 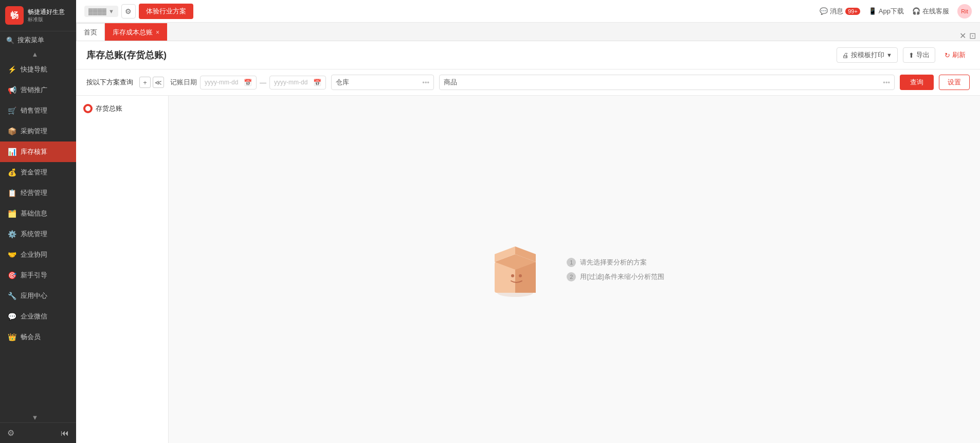 I want to click on sidebar-item-label: 系统管理, so click(x=34, y=234).